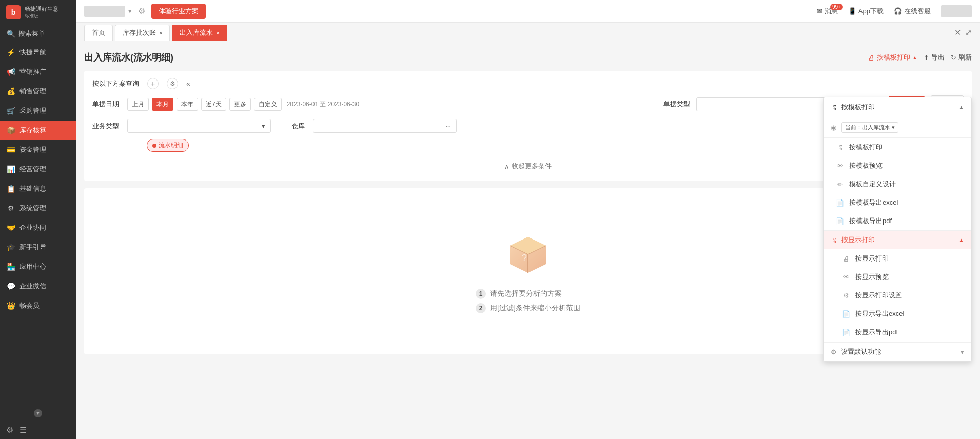 The height and width of the screenshot is (439, 980). Describe the element at coordinates (187, 105) in the screenshot. I see `date-btn-this-year: 本年` at that location.